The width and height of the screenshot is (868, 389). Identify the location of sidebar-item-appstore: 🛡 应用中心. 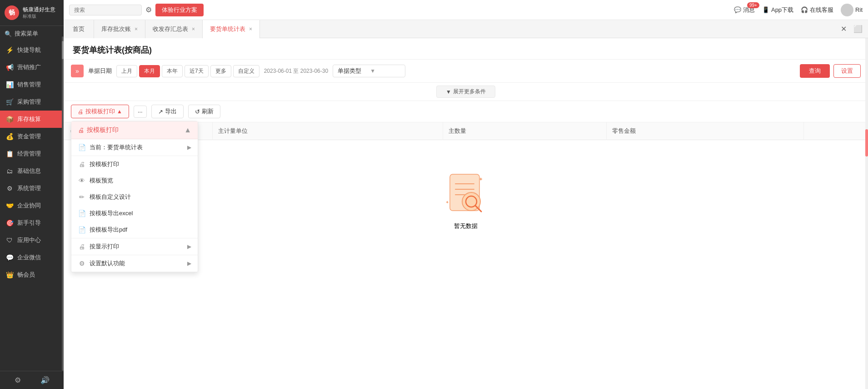
(32, 240).